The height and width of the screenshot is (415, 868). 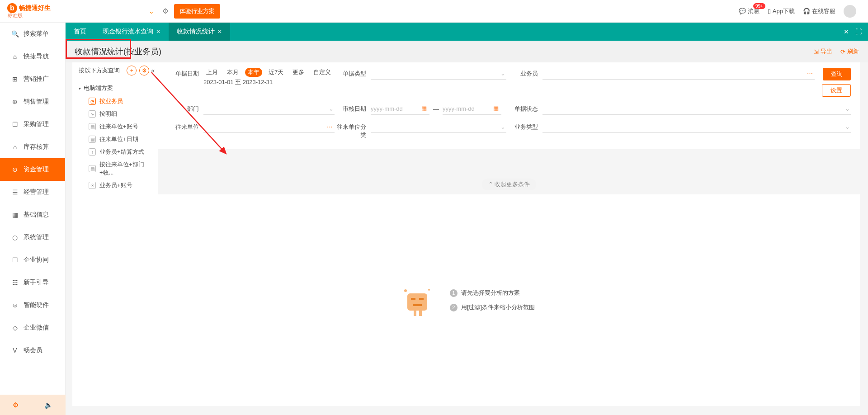 What do you see at coordinates (859, 32) in the screenshot?
I see `fullscreen-icon: ⛶` at bounding box center [859, 32].